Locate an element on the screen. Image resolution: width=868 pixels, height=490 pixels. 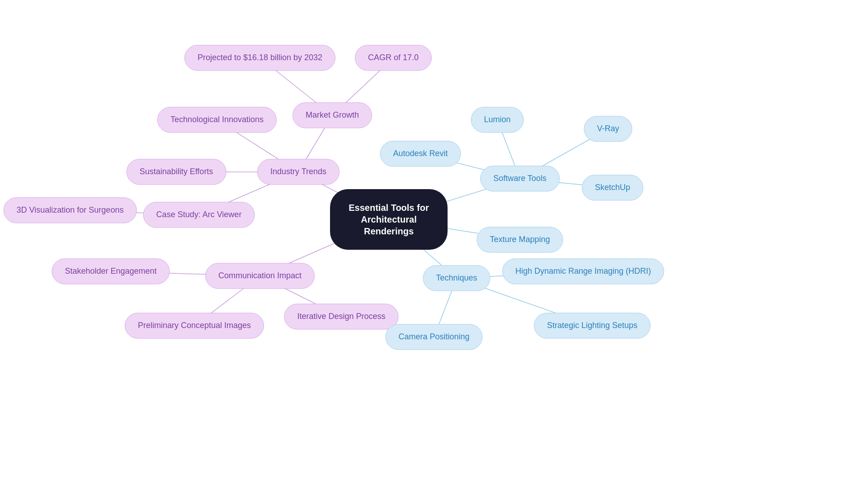
node-communication: Communication Impact is located at coordinates (260, 276).